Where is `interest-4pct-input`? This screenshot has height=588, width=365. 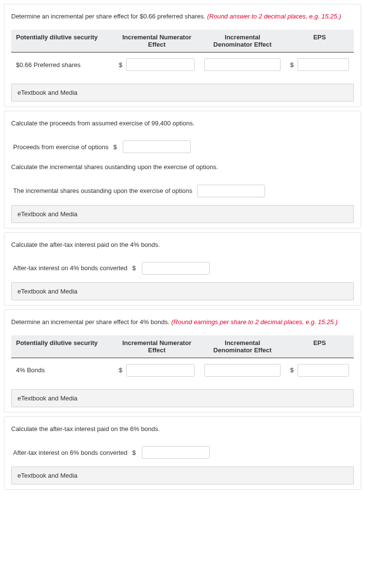 interest-4pct-input is located at coordinates (176, 268).